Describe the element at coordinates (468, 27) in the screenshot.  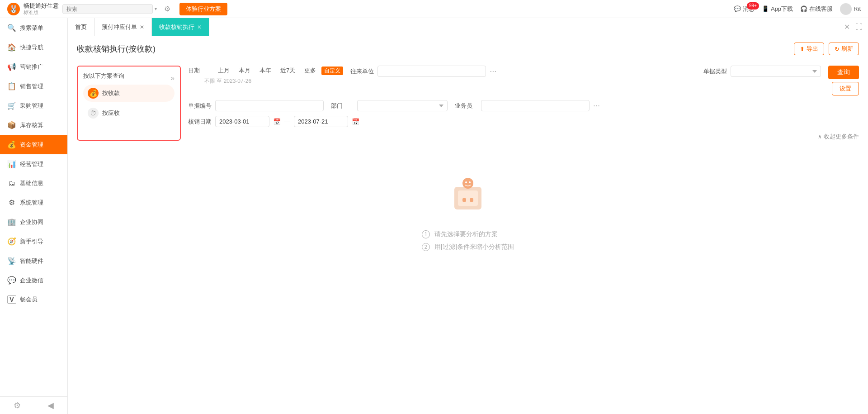
I see `tab-bar: 首页 预付冲应付单 ✕ 收款核销执行 ✕ ✕ ⛶` at that location.